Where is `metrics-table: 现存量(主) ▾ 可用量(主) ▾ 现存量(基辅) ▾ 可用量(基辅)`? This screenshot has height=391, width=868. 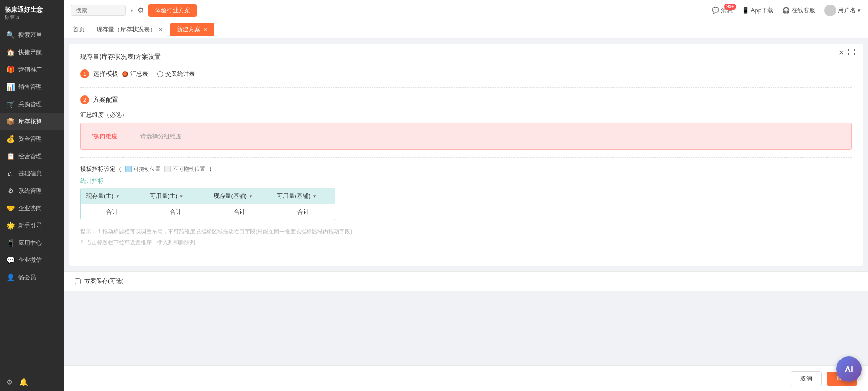 metrics-table: 现存量(主) ▾ 可用量(主) ▾ 现存量(基辅) ▾ 可用量(基辅) is located at coordinates (208, 204).